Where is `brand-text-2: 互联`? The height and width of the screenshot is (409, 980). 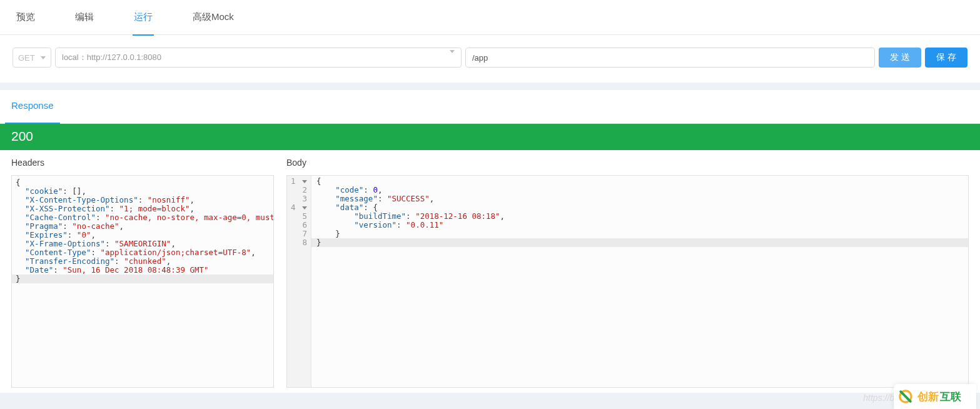
brand-text-2: 互联 is located at coordinates (951, 396).